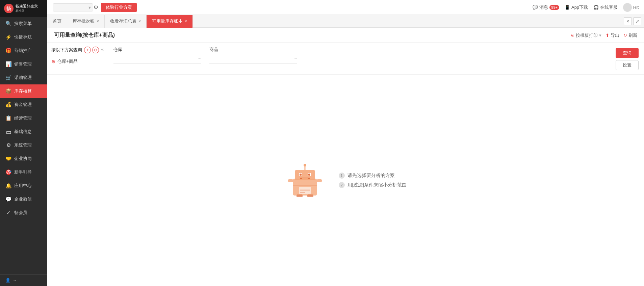  Describe the element at coordinates (98, 21) in the screenshot. I see `close-tab-inventory-batch-icon: ×` at that location.